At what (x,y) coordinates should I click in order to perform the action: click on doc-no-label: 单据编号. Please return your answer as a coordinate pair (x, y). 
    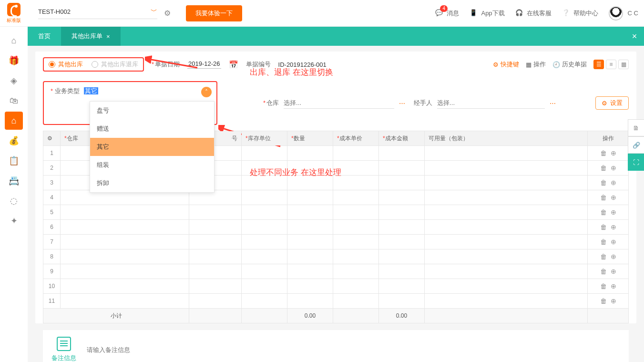
    Looking at the image, I should click on (258, 64).